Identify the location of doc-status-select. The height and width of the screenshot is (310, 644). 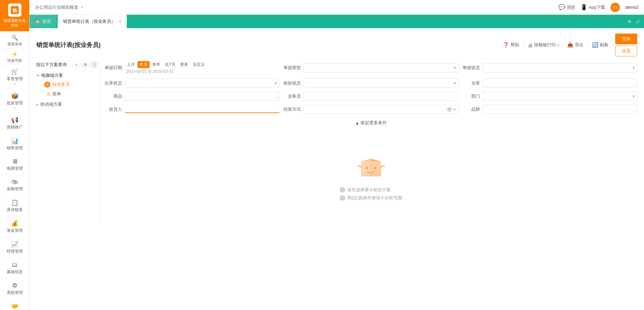
(560, 68).